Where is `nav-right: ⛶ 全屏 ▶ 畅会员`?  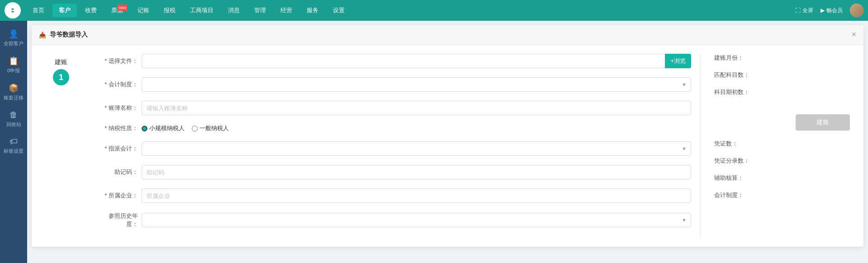 nav-right: ⛶ 全屏 ▶ 畅会员 is located at coordinates (830, 10).